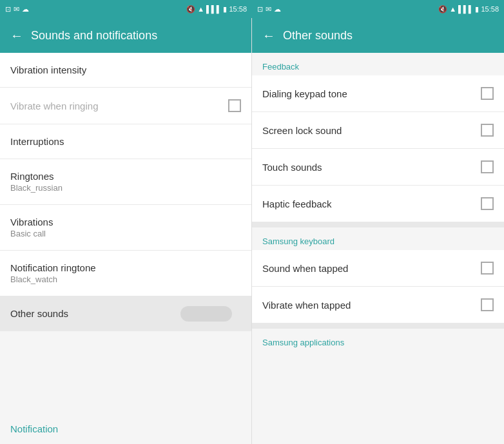 The height and width of the screenshot is (444, 504). I want to click on menu-item-vibrations: Vibrations Basic call, so click(126, 228).